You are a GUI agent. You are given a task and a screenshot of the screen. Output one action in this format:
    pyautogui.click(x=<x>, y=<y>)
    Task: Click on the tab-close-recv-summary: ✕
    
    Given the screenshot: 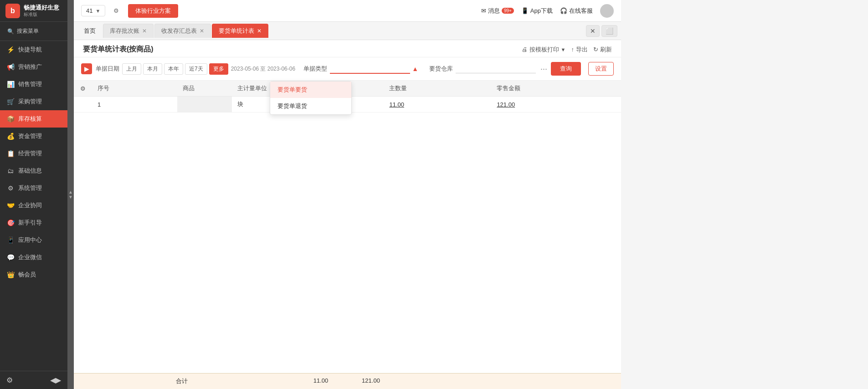 What is the action you would take?
    pyautogui.click(x=202, y=31)
    